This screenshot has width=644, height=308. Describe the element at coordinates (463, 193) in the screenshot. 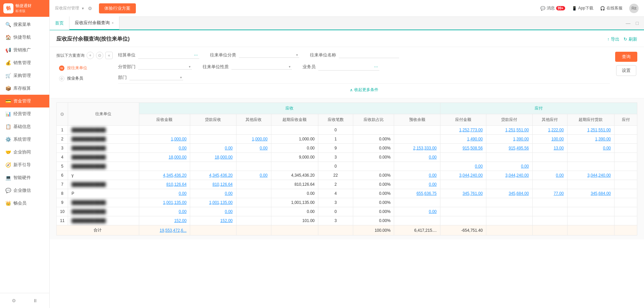

I see `table-cell: 345,761.00` at that location.